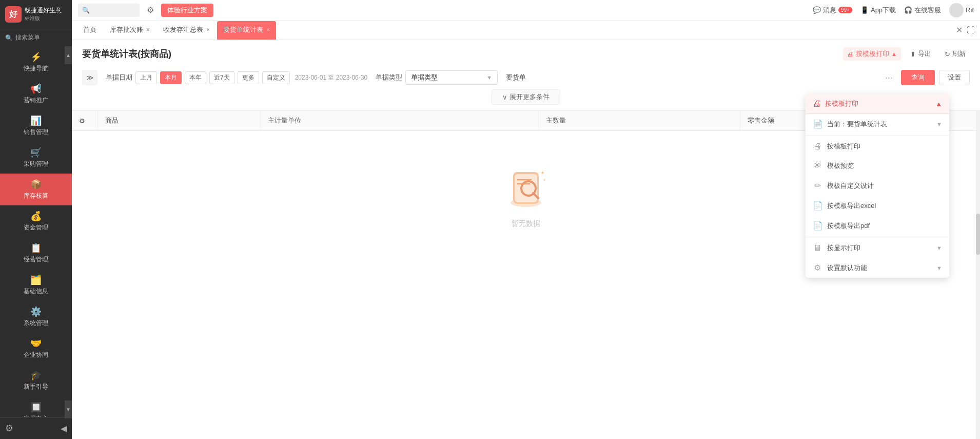 Image resolution: width=980 pixels, height=439 pixels. I want to click on app-name-block: 畅捷通好生意 标准版, so click(43, 14).